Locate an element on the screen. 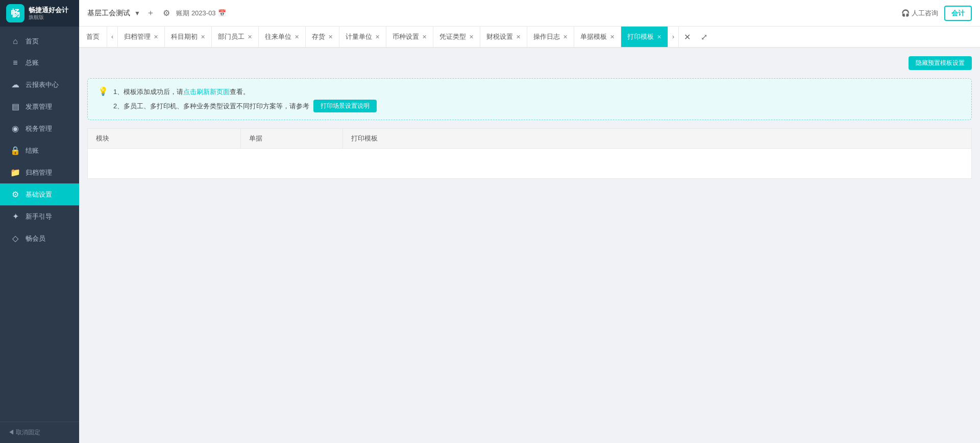  tab-taxsettings: 财税设置 ✕ is located at coordinates (504, 37).